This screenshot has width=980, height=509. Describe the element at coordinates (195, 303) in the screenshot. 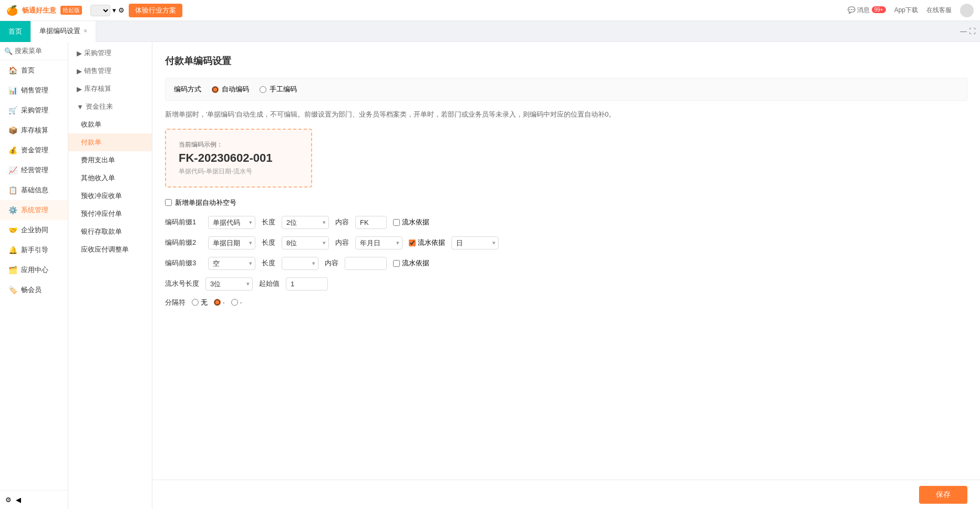

I see `sep-none-radio` at that location.